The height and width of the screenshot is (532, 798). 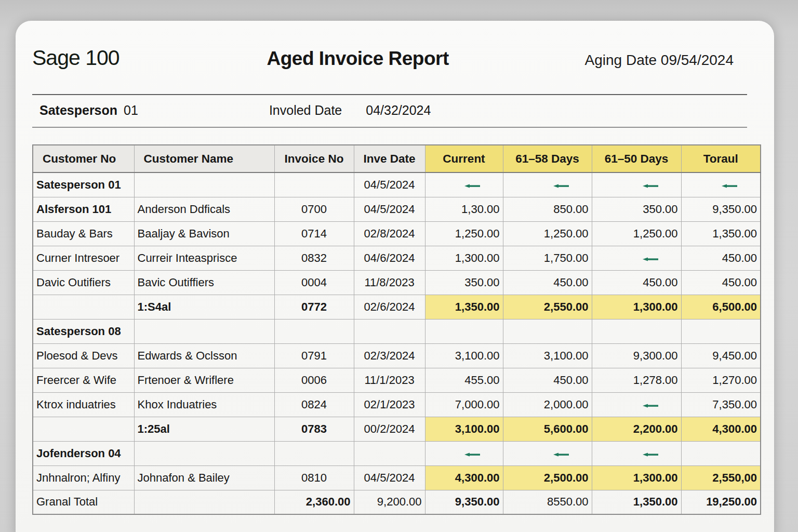 What do you see at coordinates (548, 307) in the screenshot?
I see `table-cell: 2,550.00` at bounding box center [548, 307].